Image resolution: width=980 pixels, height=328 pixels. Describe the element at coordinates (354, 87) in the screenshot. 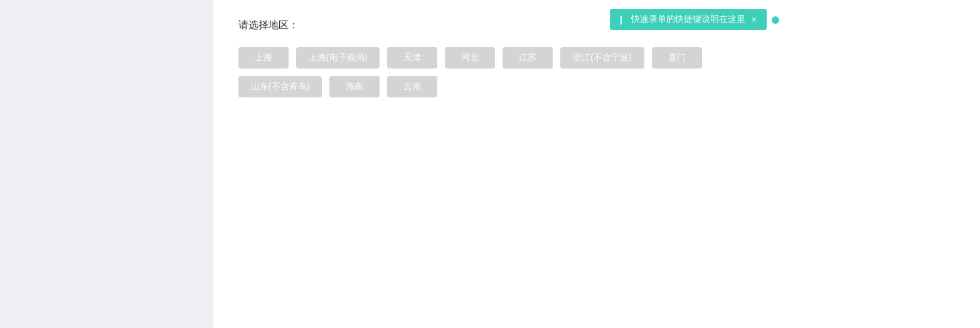

I see `region-btn-hainan: 海南` at that location.